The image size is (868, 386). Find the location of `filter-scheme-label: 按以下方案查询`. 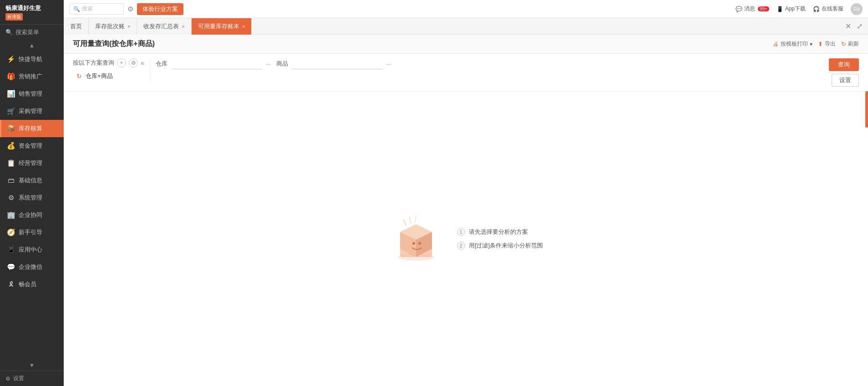

filter-scheme-label: 按以下方案查询 is located at coordinates (94, 63).